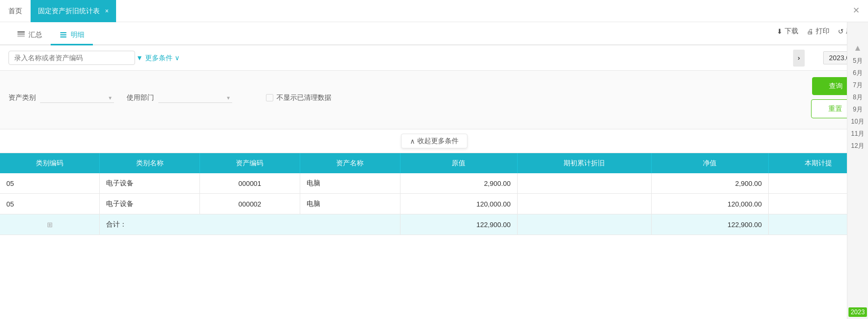  I want to click on download-button: ⬇ 下载, so click(787, 31).